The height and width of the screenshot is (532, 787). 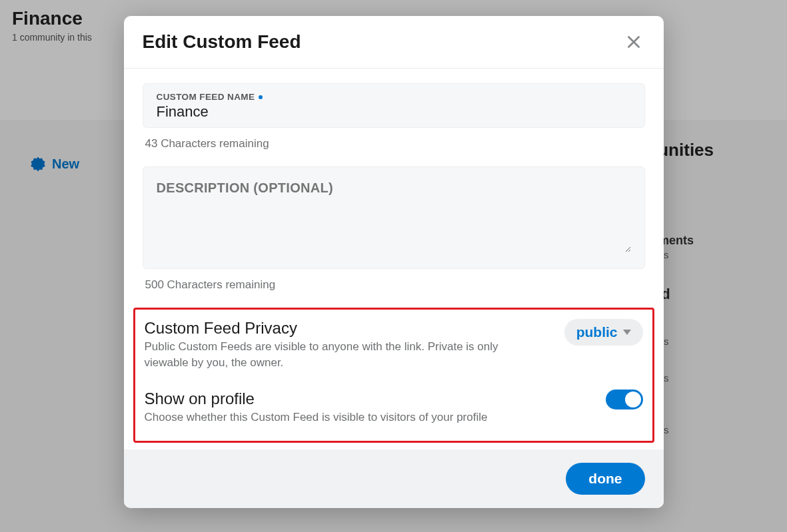 What do you see at coordinates (367, 399) in the screenshot?
I see `show-on-profile-title: Show on profile` at bounding box center [367, 399].